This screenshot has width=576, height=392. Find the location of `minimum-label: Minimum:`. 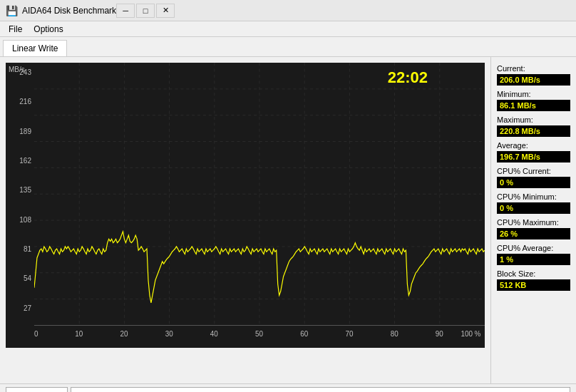

minimum-label: Minimum: is located at coordinates (533, 94).